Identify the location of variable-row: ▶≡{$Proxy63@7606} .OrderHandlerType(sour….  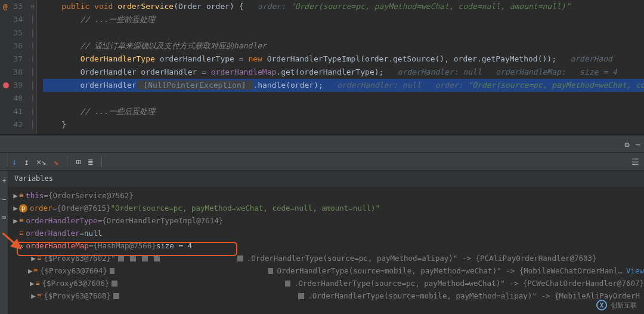
(328, 283).